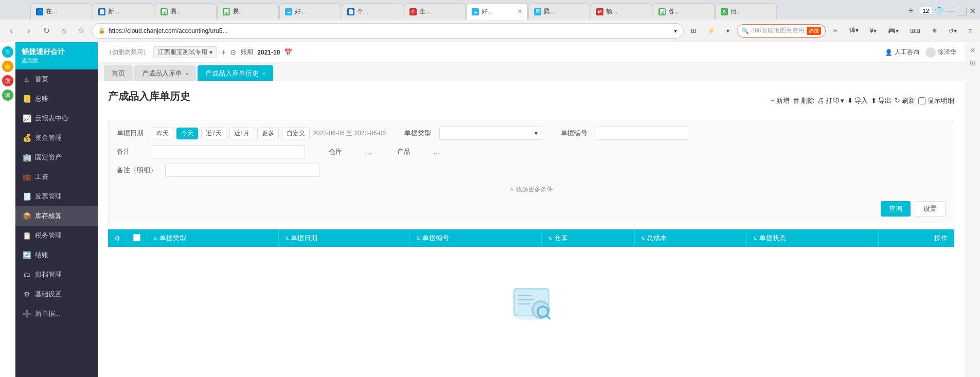  I want to click on nav-item-fixed: 🏢 固定资产, so click(57, 157).